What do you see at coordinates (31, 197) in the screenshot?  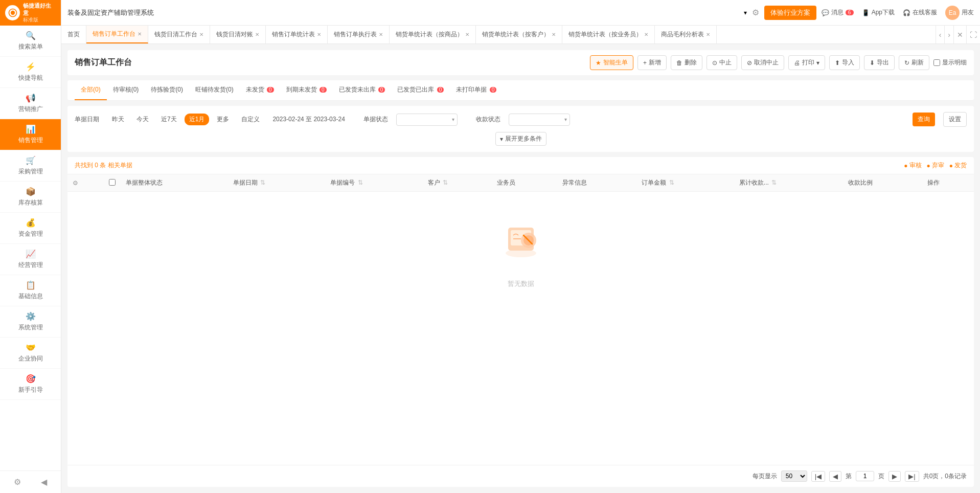 I see `sidebar-item-inventory: 📦 库存核算` at bounding box center [31, 197].